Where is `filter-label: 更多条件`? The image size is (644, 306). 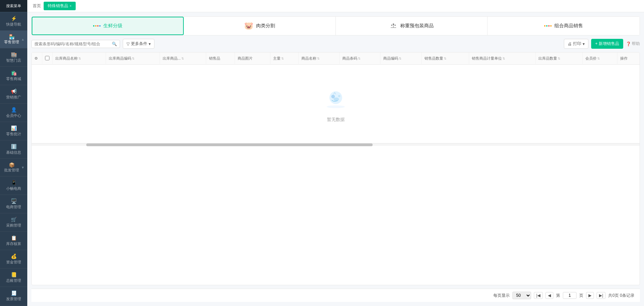 filter-label: 更多条件 is located at coordinates (139, 44).